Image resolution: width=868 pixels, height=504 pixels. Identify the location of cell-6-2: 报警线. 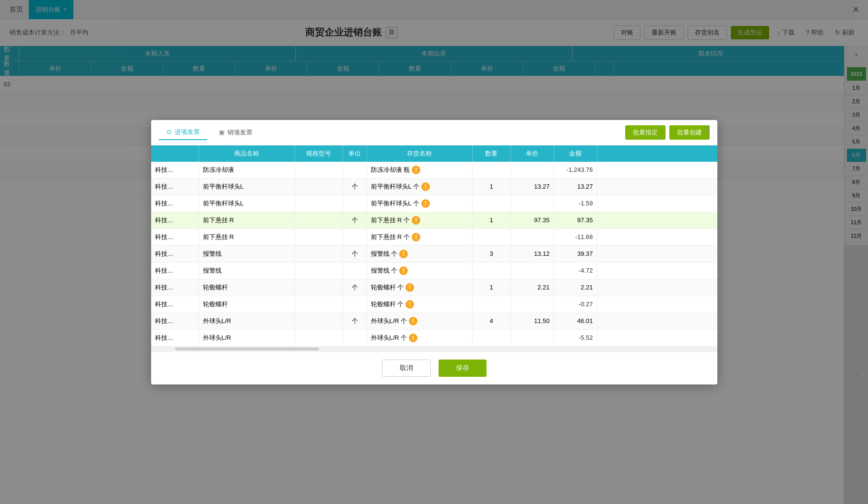
(247, 254).